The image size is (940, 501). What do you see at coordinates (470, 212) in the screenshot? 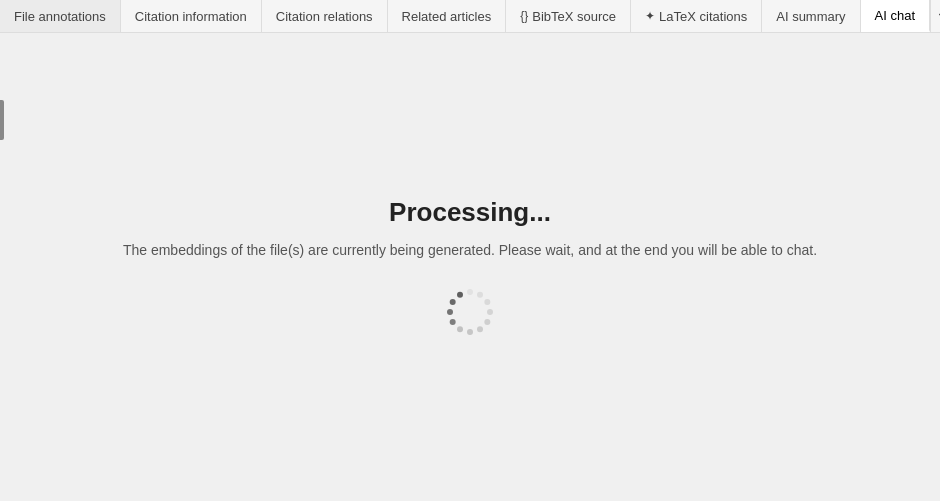
I see `processing-title: Processing...` at bounding box center [470, 212].